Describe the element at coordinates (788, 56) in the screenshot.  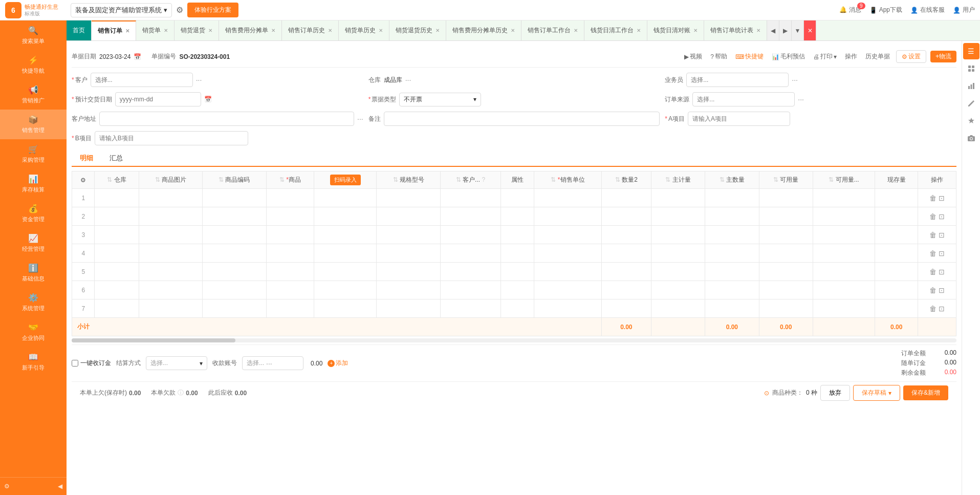
I see `profit-forecast-btn: 📊 毛利预估` at that location.